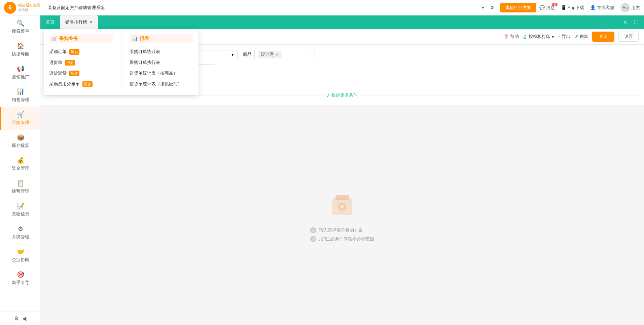  I want to click on query-btn: 查询, so click(603, 37).